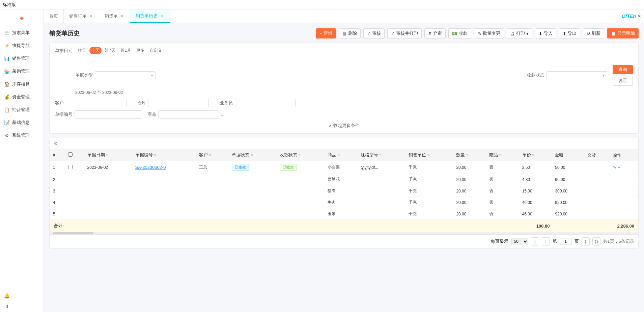 The image size is (644, 312). I want to click on btn-audit-print: ✓ 审核并打印, so click(404, 33).